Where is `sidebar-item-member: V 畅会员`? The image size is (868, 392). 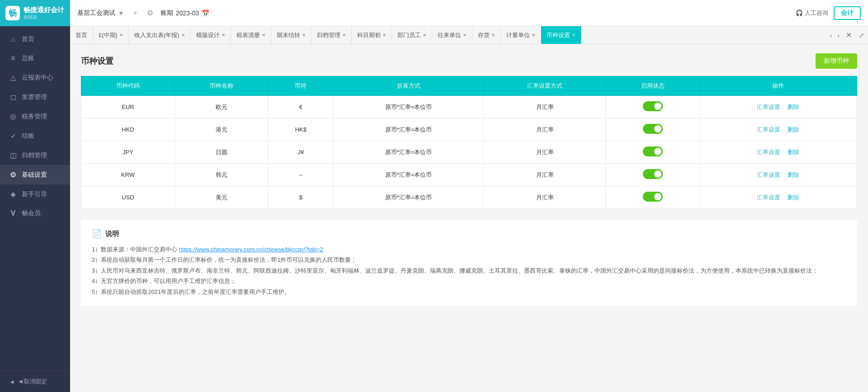 sidebar-item-member: V 畅会员 is located at coordinates (35, 213).